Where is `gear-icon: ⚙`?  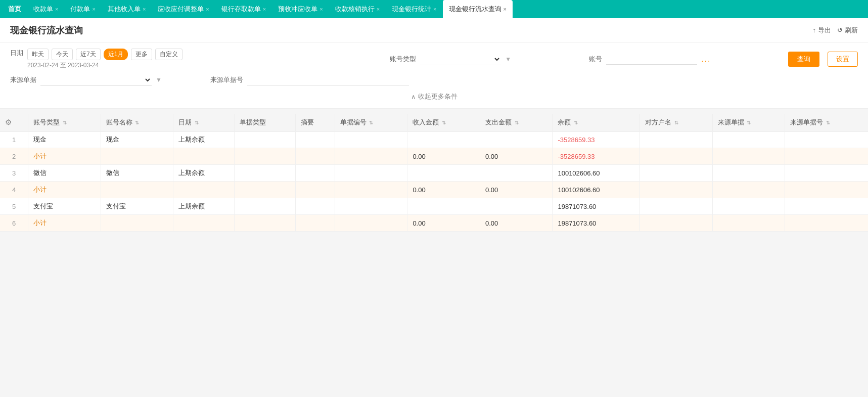
gear-icon: ⚙ is located at coordinates (8, 122).